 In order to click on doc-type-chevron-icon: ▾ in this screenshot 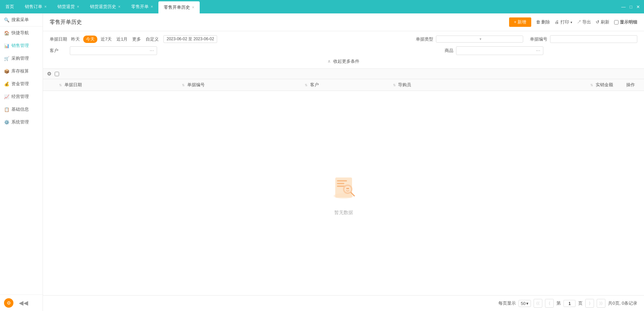, I will do `click(500, 39)`.